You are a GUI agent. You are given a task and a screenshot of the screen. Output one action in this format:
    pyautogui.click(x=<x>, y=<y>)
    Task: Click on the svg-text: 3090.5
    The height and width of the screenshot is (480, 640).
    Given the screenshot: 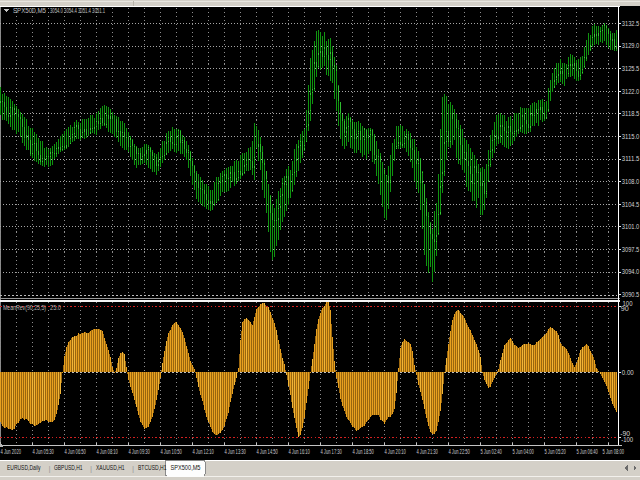 What is the action you would take?
    pyautogui.click(x=631, y=294)
    